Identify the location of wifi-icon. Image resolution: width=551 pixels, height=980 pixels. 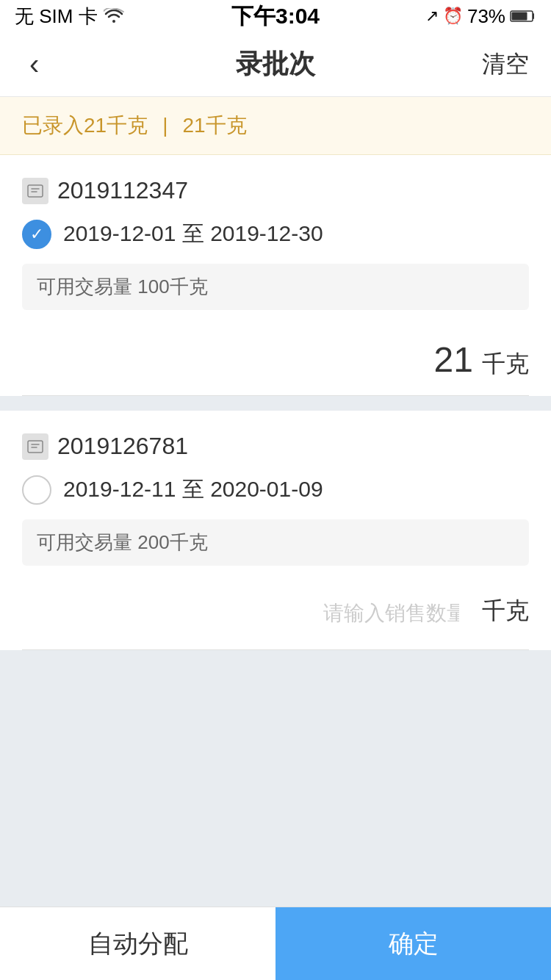
(114, 16).